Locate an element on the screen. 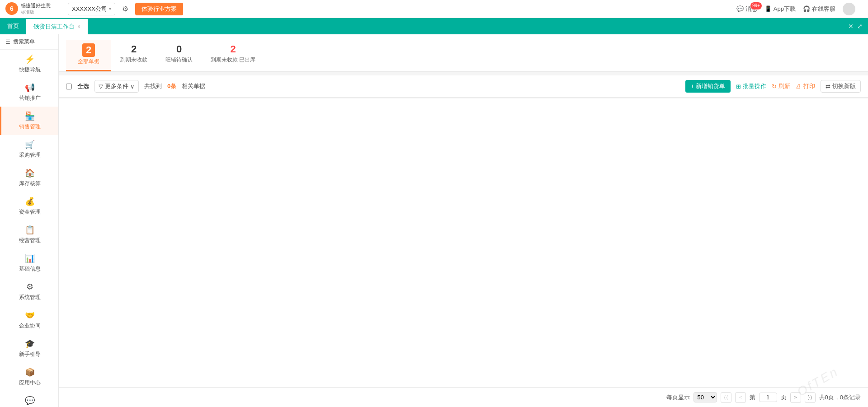 The width and height of the screenshot is (868, 407). sidebar-item-quick-nav: ⚡快捷导航 is located at coordinates (29, 64).